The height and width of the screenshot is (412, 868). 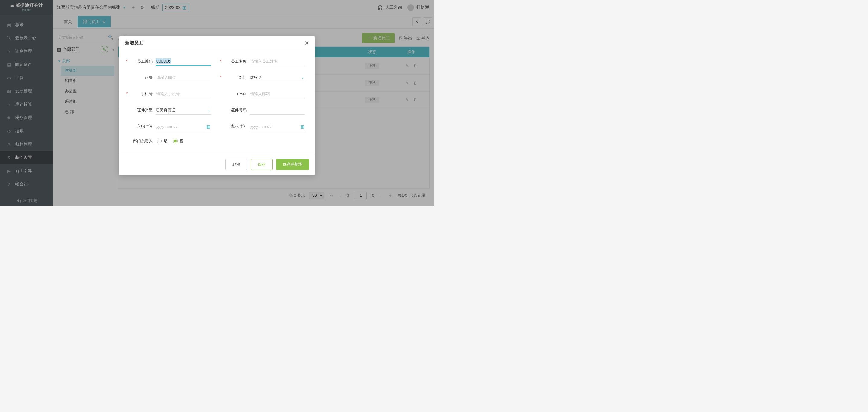 What do you see at coordinates (183, 78) in the screenshot?
I see `title-field` at bounding box center [183, 78].